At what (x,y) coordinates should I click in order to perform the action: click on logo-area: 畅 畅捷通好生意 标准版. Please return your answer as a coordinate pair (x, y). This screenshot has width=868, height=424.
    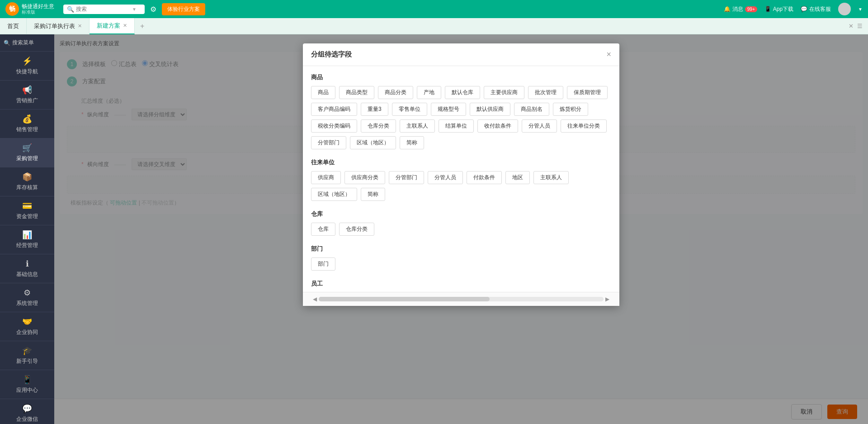
    Looking at the image, I should click on (33, 9).